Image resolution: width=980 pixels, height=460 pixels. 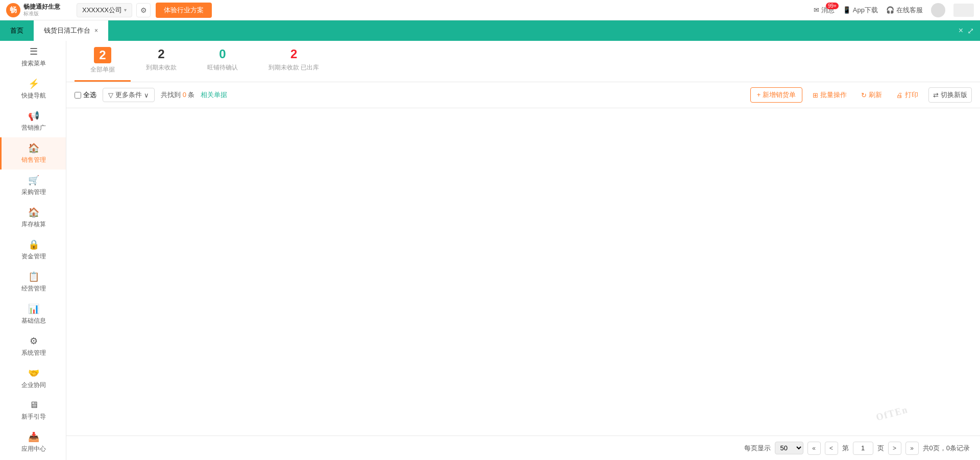 I want to click on filter-icon: ▽, so click(x=111, y=95).